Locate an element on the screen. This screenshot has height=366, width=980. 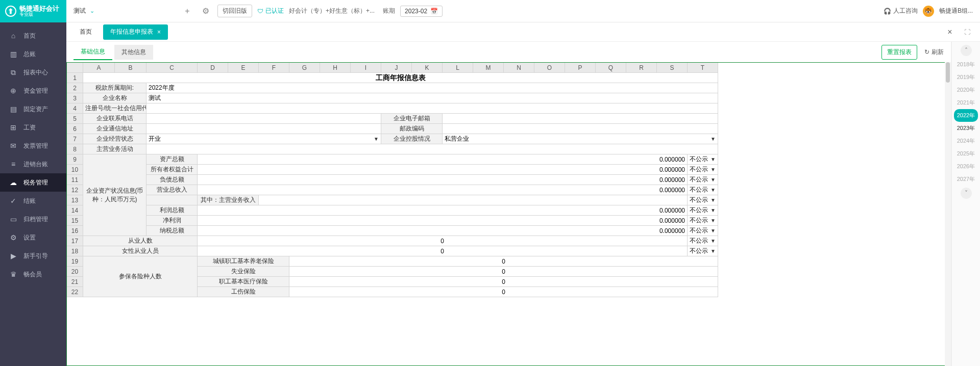
cell: 企业电子邮箱 is located at coordinates (412, 119).